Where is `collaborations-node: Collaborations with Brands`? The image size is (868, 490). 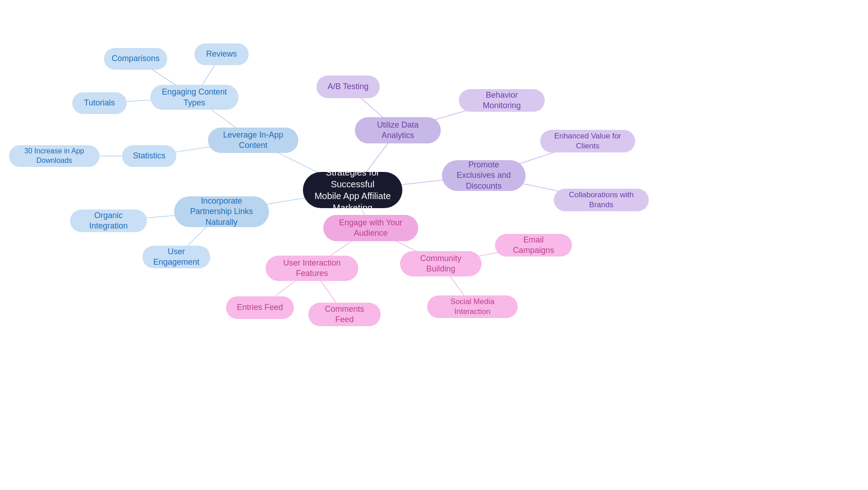
collaborations-node: Collaborations with Brands is located at coordinates (601, 200).